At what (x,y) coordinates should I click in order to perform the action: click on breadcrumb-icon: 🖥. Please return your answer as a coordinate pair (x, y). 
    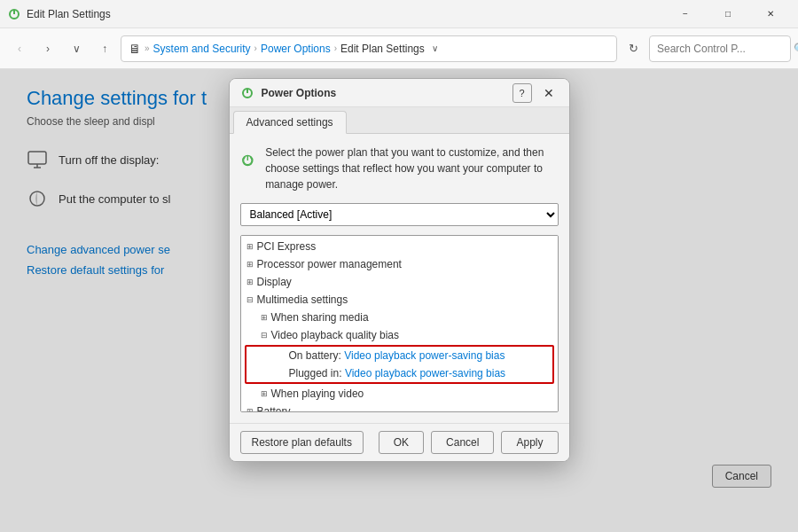
    Looking at the image, I should click on (135, 49).